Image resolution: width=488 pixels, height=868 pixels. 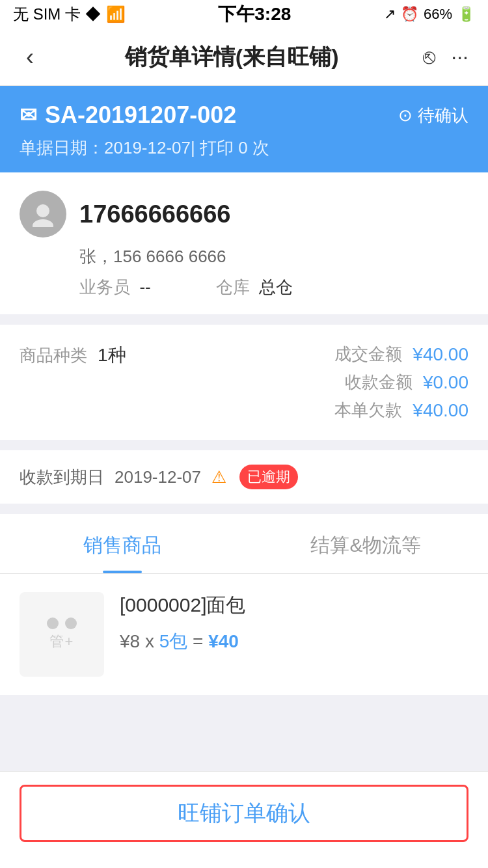 What do you see at coordinates (122, 544) in the screenshot?
I see `tab-sales-products: 销售商品` at bounding box center [122, 544].